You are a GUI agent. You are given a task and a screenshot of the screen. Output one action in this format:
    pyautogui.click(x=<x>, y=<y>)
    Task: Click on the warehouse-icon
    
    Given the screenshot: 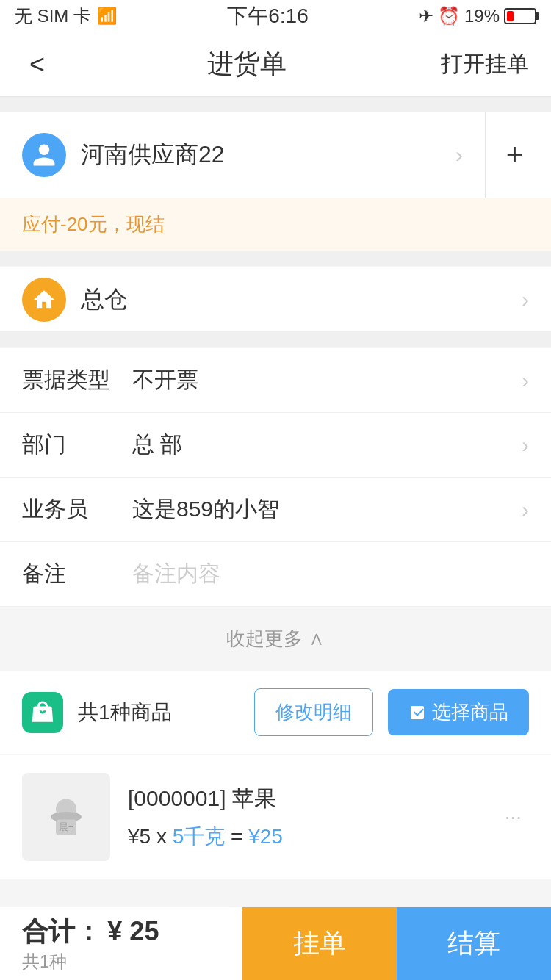 What is the action you would take?
    pyautogui.click(x=44, y=300)
    